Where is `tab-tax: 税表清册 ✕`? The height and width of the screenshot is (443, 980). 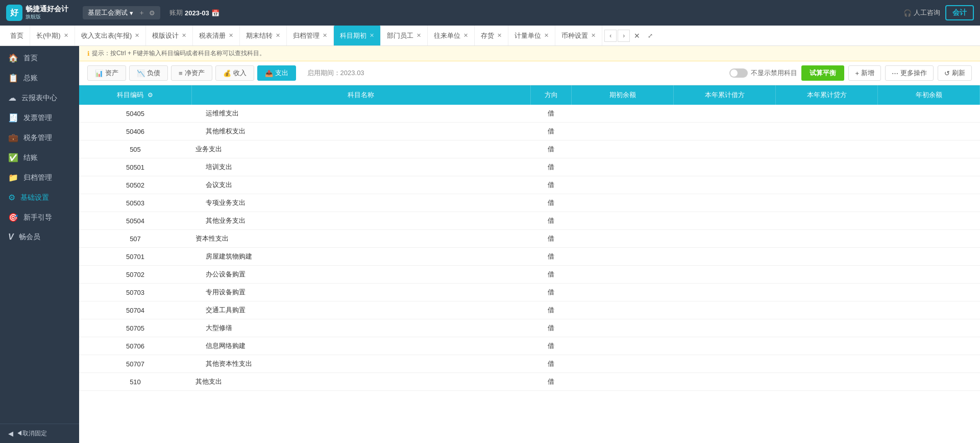 tab-tax: 税表清册 ✕ is located at coordinates (216, 36).